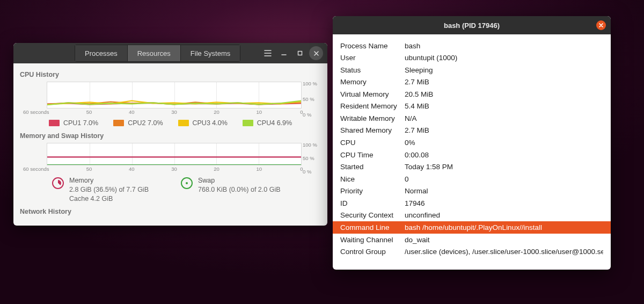  Describe the element at coordinates (372, 58) in the screenshot. I see `property-key: User` at that location.